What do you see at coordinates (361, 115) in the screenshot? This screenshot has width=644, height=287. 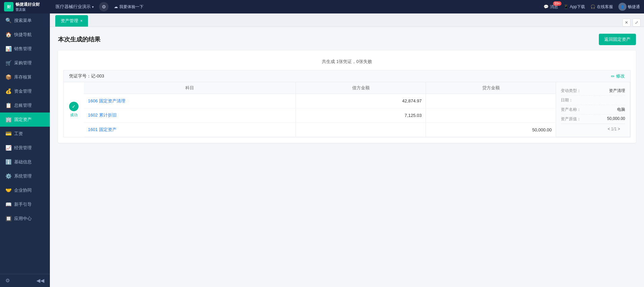 I see `cell-debit-1: 7,125.03` at bounding box center [361, 115].